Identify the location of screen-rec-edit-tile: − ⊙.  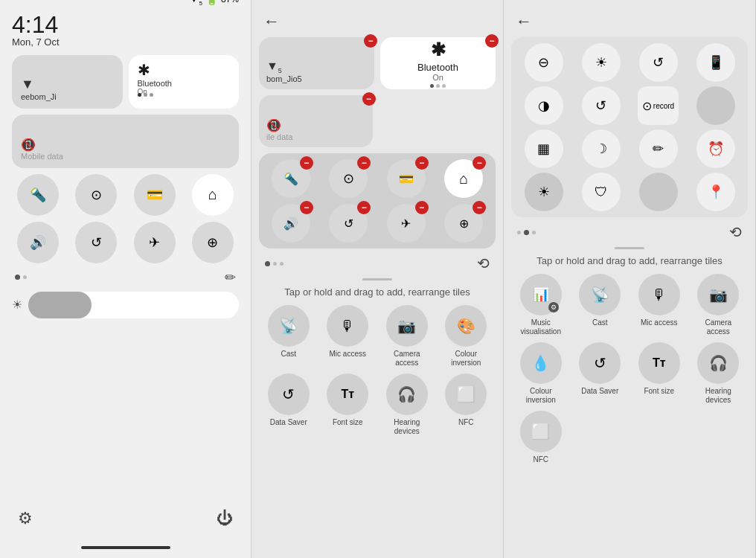
(348, 179).